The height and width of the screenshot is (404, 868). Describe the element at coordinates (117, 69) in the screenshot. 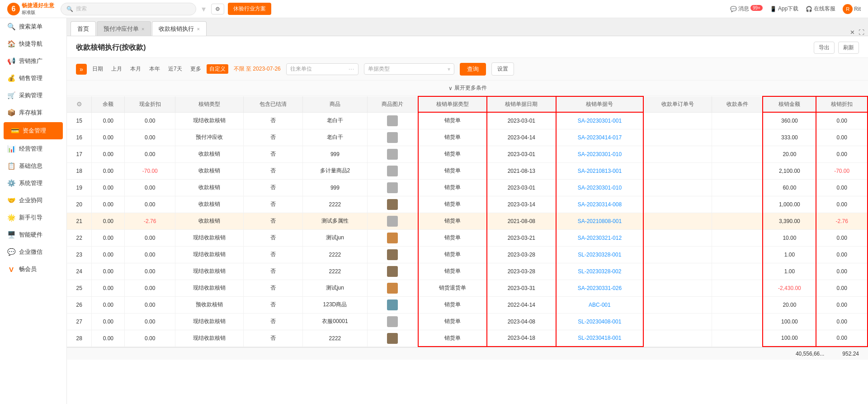

I see `date-opt-last-month: 上月` at that location.